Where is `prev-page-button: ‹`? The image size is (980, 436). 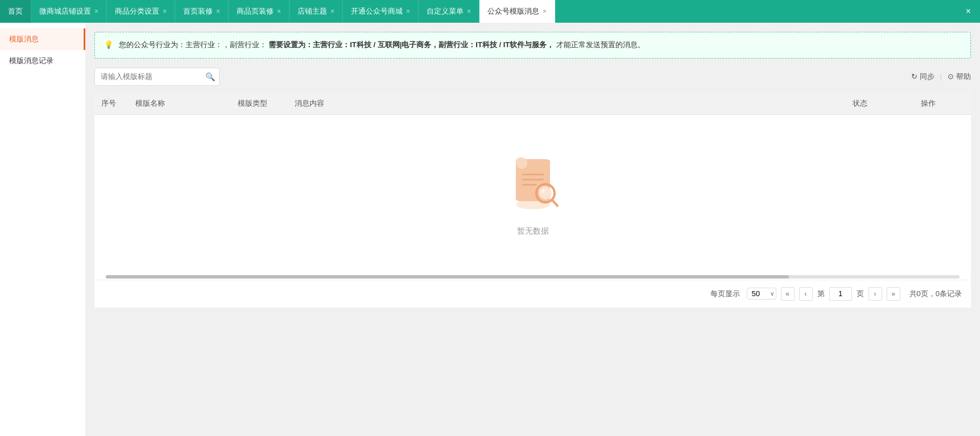 prev-page-button: ‹ is located at coordinates (806, 294).